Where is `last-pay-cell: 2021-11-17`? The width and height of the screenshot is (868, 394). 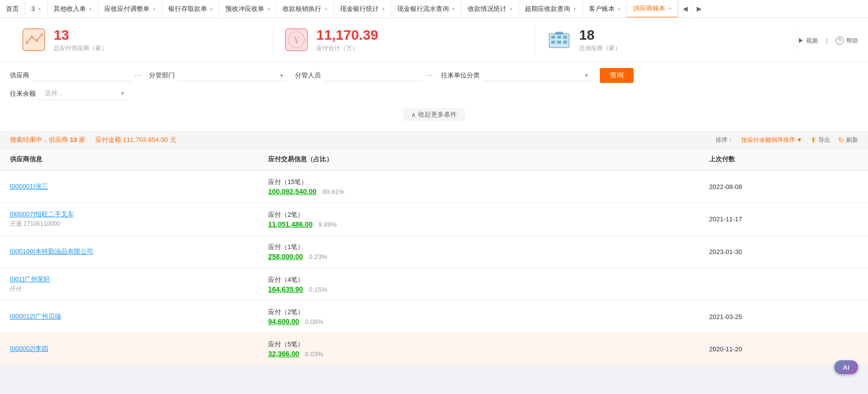
last-pay-cell: 2021-11-17 is located at coordinates (784, 219).